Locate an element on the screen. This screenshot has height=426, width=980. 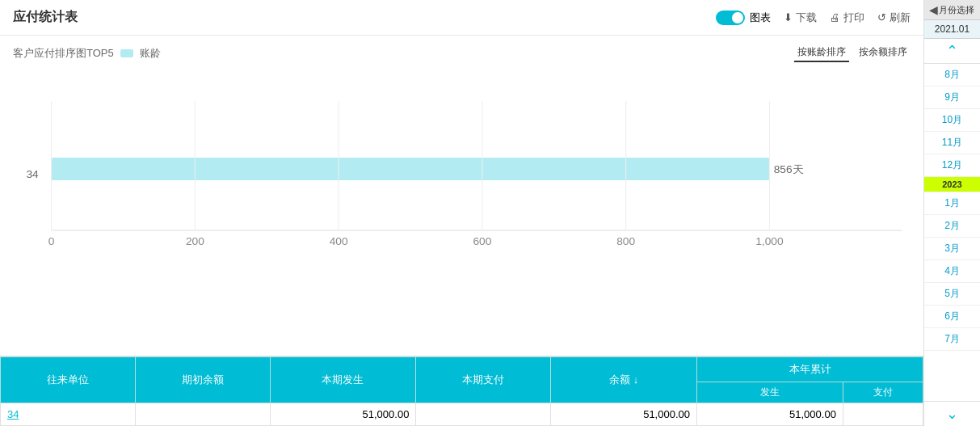
toggle-thumb is located at coordinates (738, 18).